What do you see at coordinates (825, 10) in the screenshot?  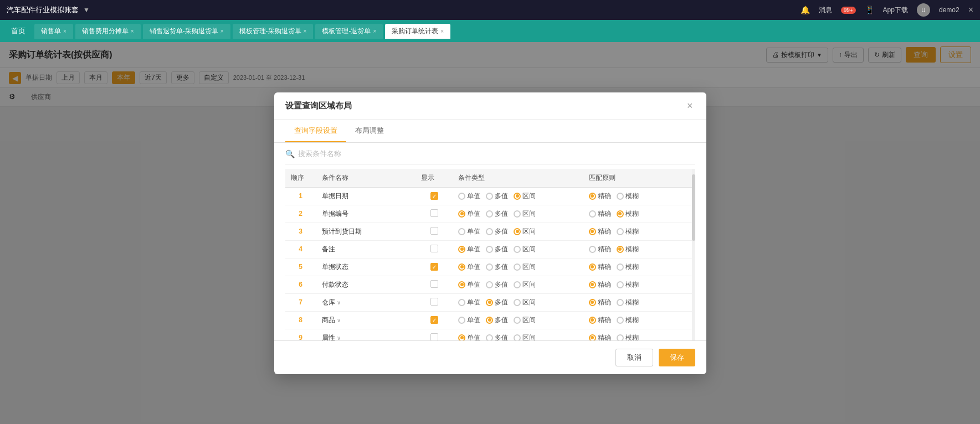 I see `notification-label: 消息` at bounding box center [825, 10].